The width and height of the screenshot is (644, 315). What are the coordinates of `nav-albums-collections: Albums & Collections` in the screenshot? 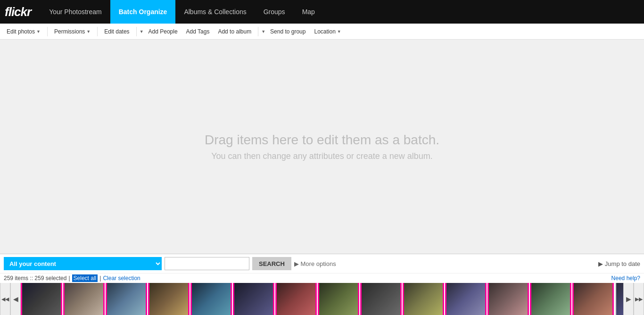 It's located at (215, 12).